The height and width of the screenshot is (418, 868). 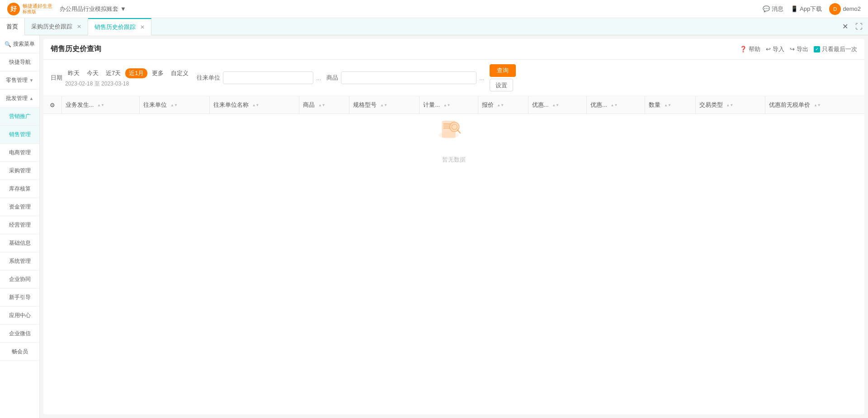 I want to click on avatar: D, so click(x=835, y=9).